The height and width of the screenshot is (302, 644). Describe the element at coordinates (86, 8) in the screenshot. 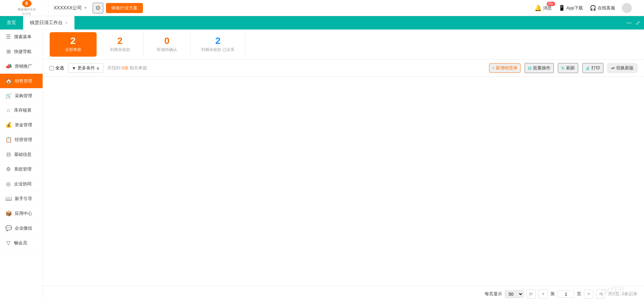

I see `chevron-down-icon: ▼` at that location.